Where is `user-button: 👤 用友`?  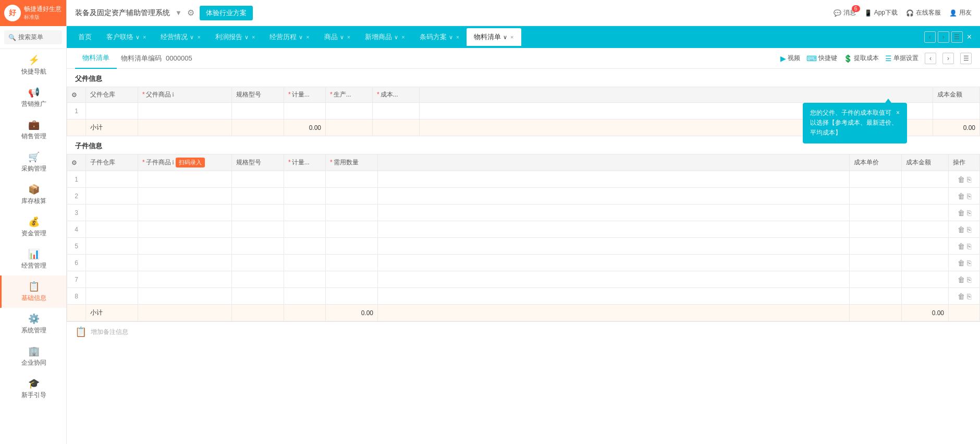
user-button: 👤 用友 is located at coordinates (960, 13).